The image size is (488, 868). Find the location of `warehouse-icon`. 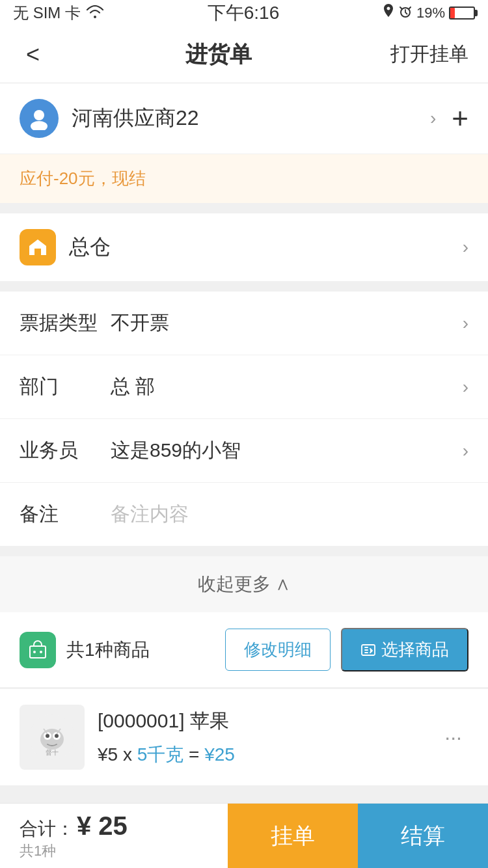

warehouse-icon is located at coordinates (38, 247).